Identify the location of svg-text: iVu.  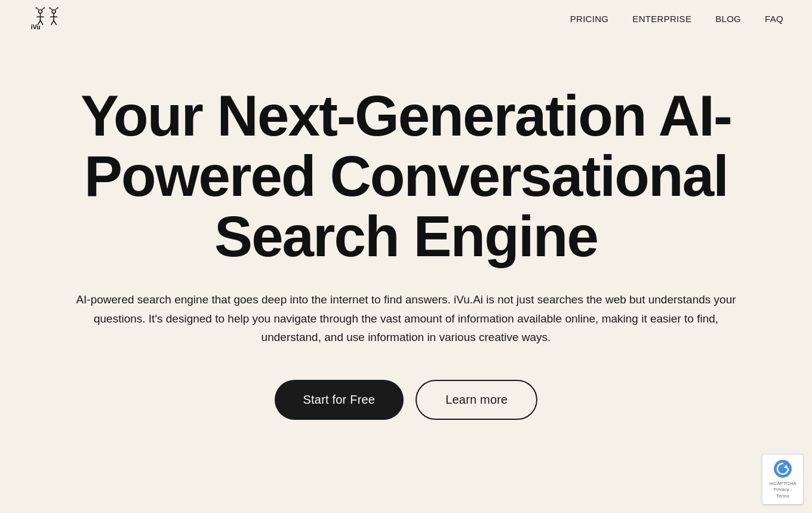
(36, 27).